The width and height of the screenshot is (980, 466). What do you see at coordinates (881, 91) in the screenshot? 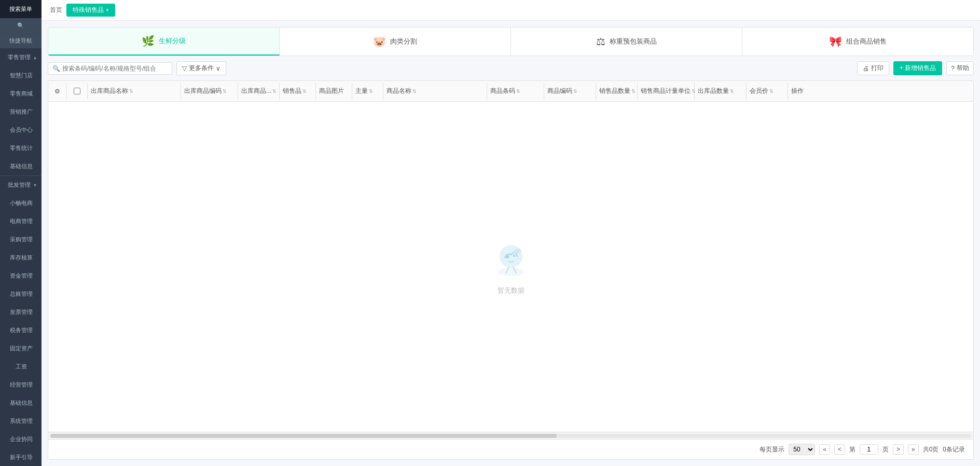
I see `th-actions: 操作` at bounding box center [881, 91].